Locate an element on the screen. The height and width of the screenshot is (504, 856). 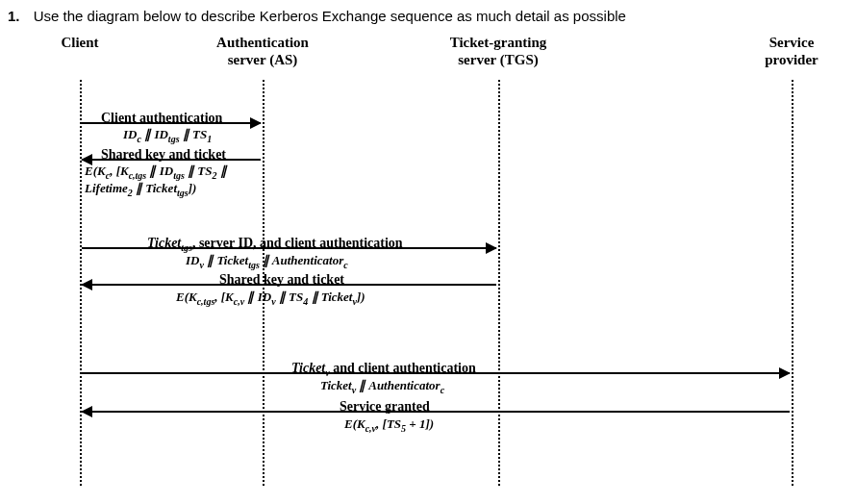
m1-detail: IDc ∥ IDtgs ∥ TS1 is located at coordinates (167, 136).